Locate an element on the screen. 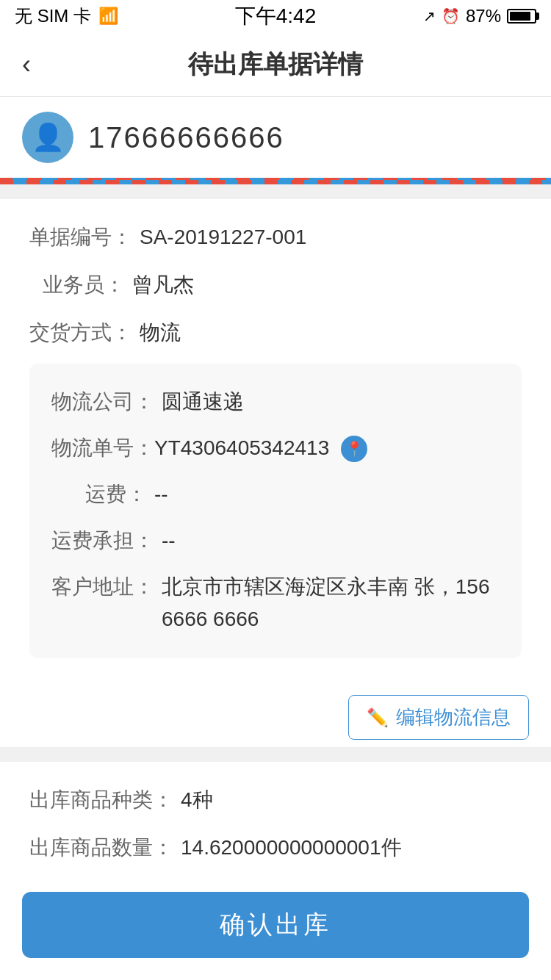 This screenshot has height=980, width=551. address-label: 客户地址： is located at coordinates (103, 588).